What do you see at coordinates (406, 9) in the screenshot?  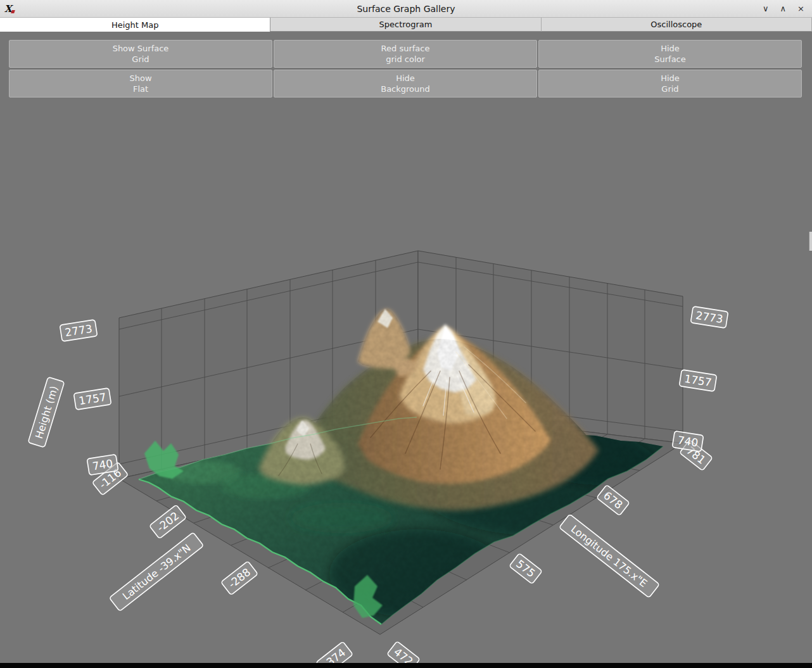 I see `window-title: Surface Graph Gallery` at bounding box center [406, 9].